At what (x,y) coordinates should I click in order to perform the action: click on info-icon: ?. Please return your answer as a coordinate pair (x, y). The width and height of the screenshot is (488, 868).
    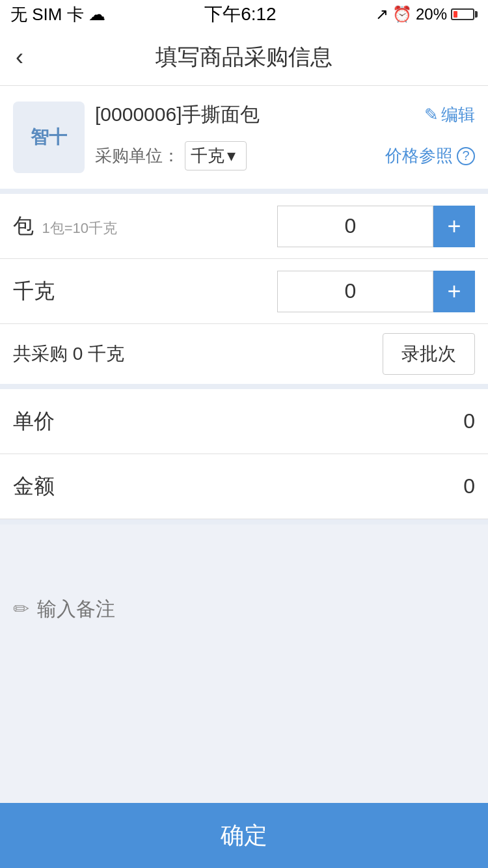
    Looking at the image, I should click on (466, 156).